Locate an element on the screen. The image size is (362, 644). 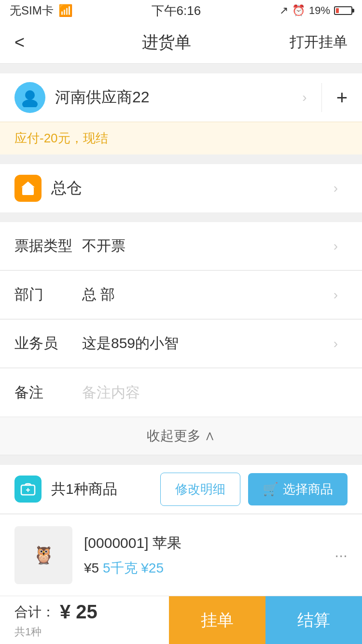
battery-indicator is located at coordinates (343, 11).